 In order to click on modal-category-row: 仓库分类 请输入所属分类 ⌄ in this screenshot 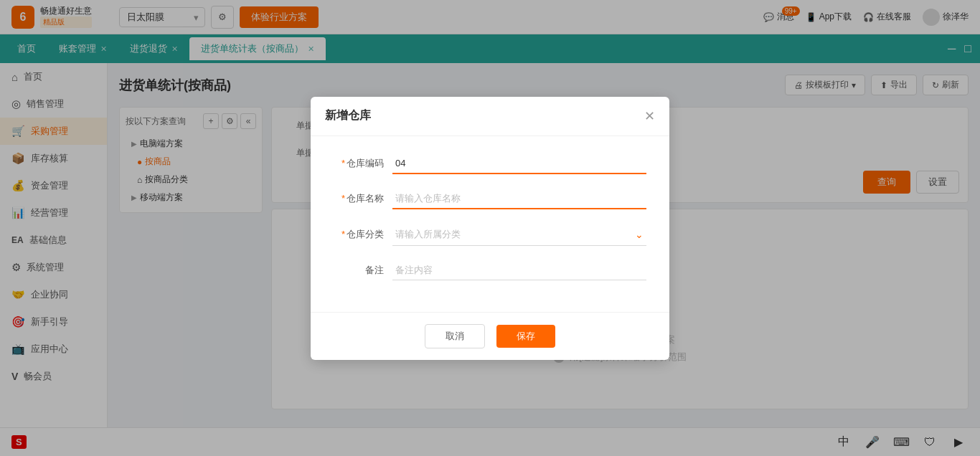, I will do `click(490, 235)`.